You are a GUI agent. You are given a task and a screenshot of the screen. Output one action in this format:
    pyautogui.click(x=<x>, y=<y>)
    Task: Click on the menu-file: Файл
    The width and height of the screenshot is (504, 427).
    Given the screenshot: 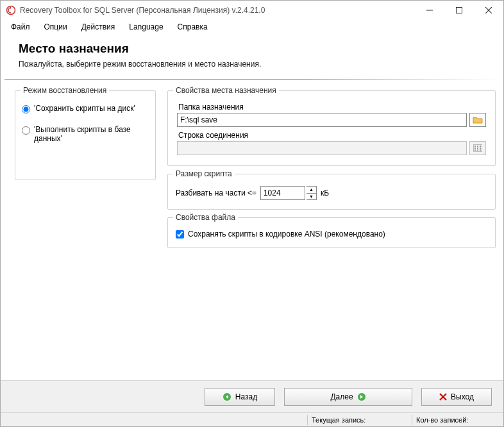 What is the action you would take?
    pyautogui.click(x=21, y=27)
    